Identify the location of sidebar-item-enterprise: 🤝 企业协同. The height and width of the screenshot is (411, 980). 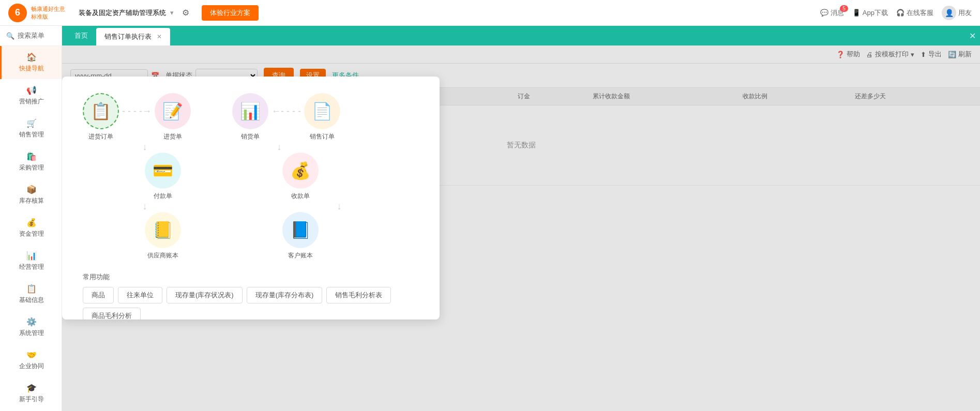
(31, 360).